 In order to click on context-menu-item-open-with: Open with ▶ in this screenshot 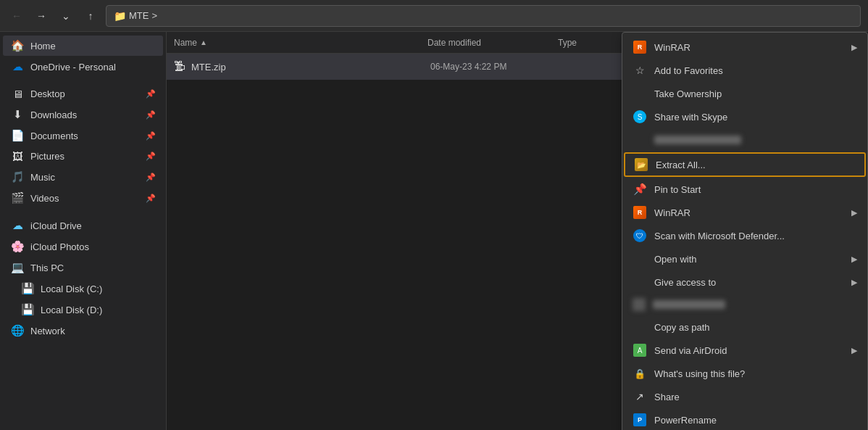, I will do `click(745, 259)`.